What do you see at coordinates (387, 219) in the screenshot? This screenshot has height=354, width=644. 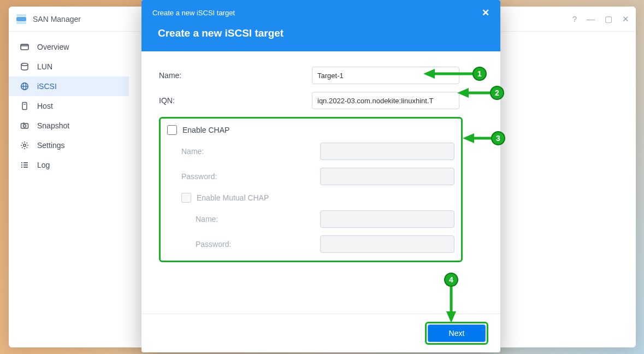 I see `mutual-name-input` at bounding box center [387, 219].